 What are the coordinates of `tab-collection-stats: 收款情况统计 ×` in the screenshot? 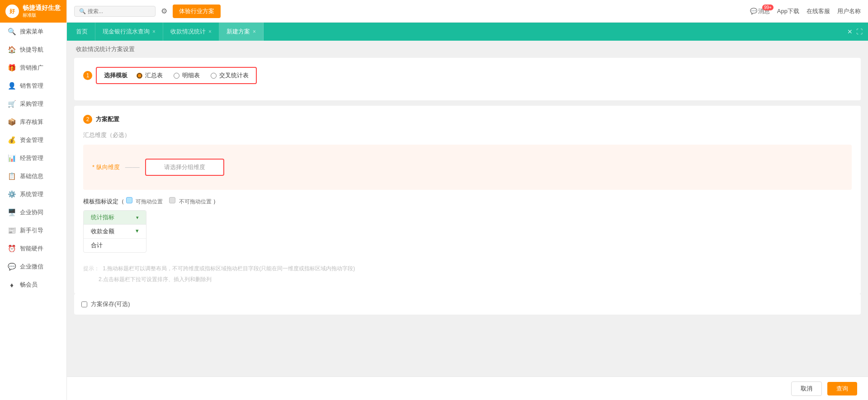 It's located at (191, 32).